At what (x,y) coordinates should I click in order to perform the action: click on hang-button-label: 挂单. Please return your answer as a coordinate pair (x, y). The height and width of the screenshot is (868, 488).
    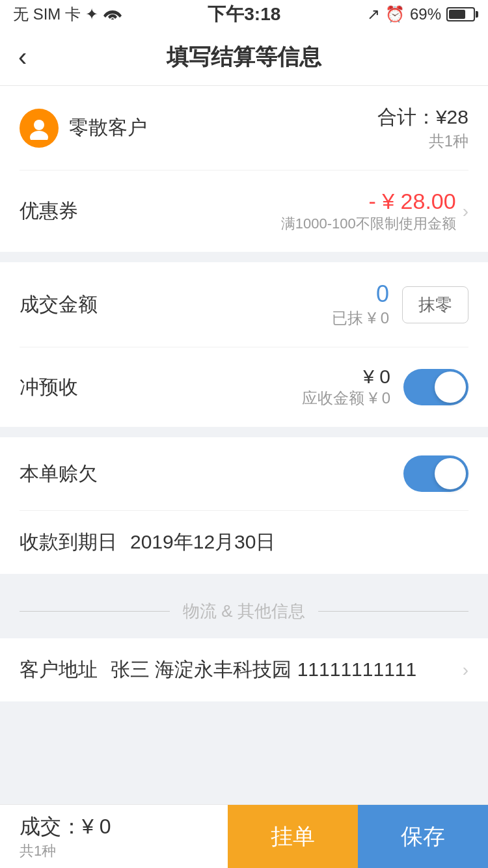
    Looking at the image, I should click on (293, 837).